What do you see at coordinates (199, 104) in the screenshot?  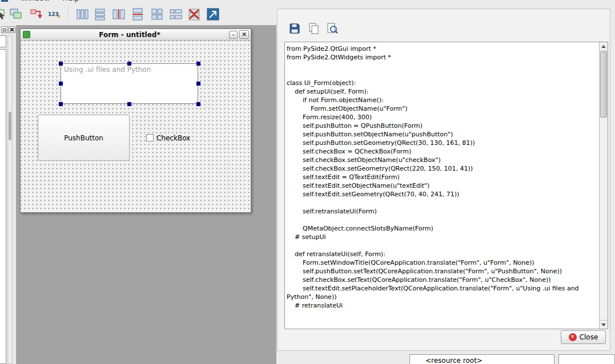 I see `selection-handle-se` at bounding box center [199, 104].